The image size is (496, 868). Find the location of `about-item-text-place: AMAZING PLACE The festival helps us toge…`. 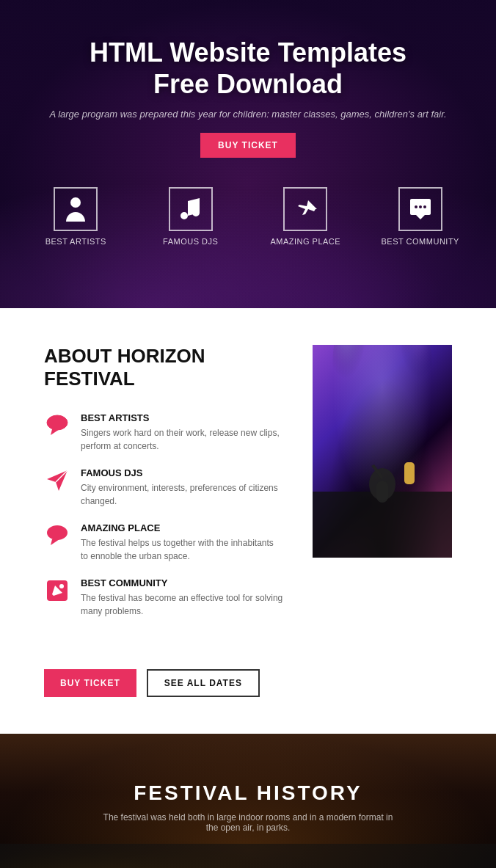

about-item-text-place: AMAZING PLACE The festival helps us toge… is located at coordinates (182, 543).